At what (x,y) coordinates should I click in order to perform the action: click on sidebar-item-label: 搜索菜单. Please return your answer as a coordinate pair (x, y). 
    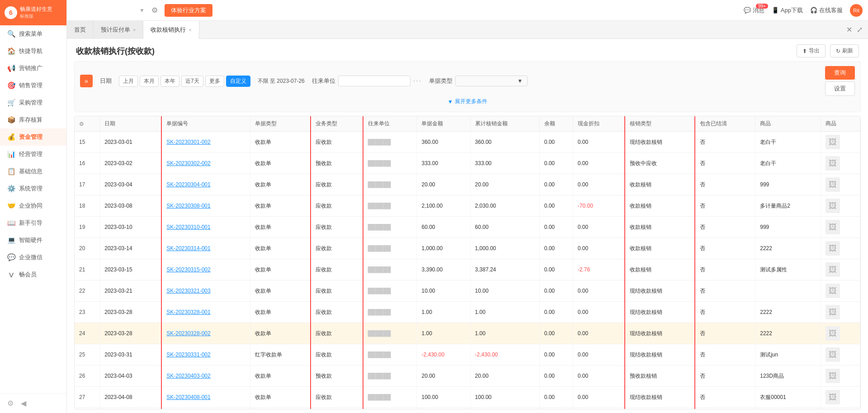
    Looking at the image, I should click on (31, 34).